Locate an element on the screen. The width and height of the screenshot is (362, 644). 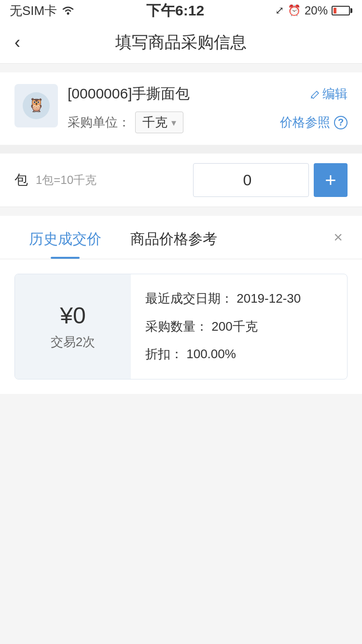
wifi-icon is located at coordinates (68, 11).